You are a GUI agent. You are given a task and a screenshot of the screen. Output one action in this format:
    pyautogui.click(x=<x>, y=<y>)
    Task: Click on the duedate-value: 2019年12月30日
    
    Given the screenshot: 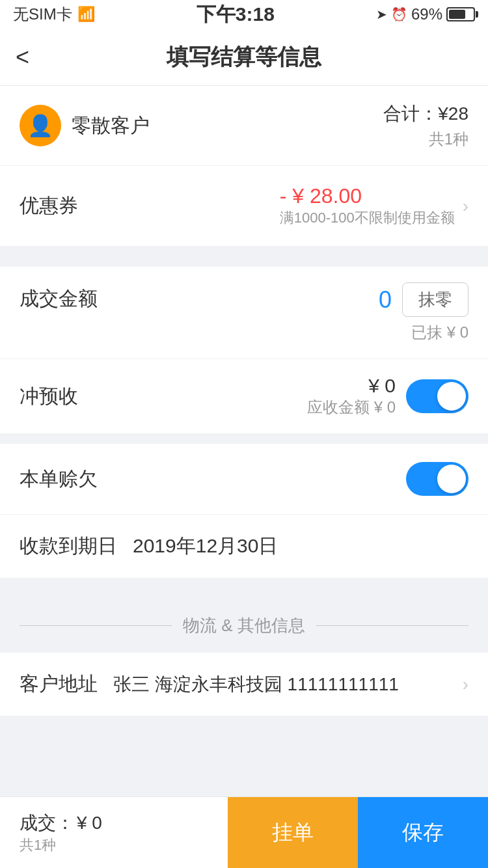 What is the action you would take?
    pyautogui.click(x=206, y=547)
    